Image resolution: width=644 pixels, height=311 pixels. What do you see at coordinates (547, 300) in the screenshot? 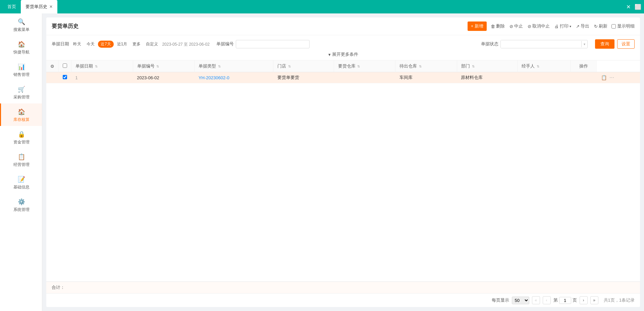
I see `page-prev-button: ‹` at bounding box center [547, 300].